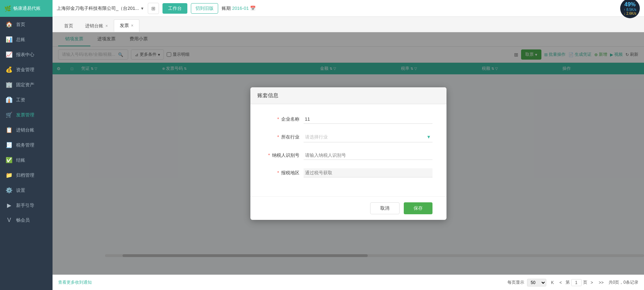 This screenshot has height=290, width=644. Describe the element at coordinates (9, 69) in the screenshot. I see `finance-icon: 💰` at that location.